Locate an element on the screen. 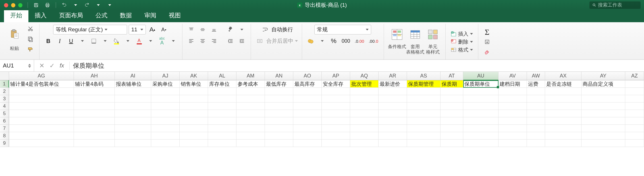  cell-AR3 is located at coordinates (393, 99).